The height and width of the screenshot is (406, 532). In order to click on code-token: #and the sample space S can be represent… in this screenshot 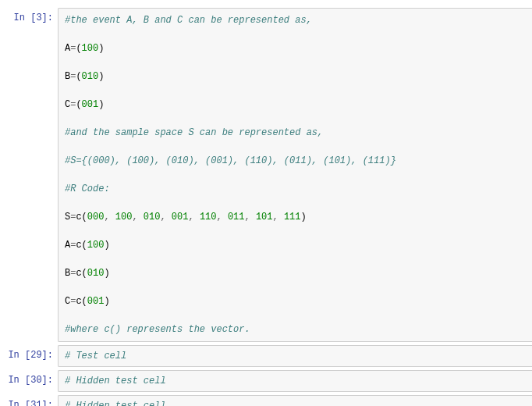, I will do `click(193, 133)`.